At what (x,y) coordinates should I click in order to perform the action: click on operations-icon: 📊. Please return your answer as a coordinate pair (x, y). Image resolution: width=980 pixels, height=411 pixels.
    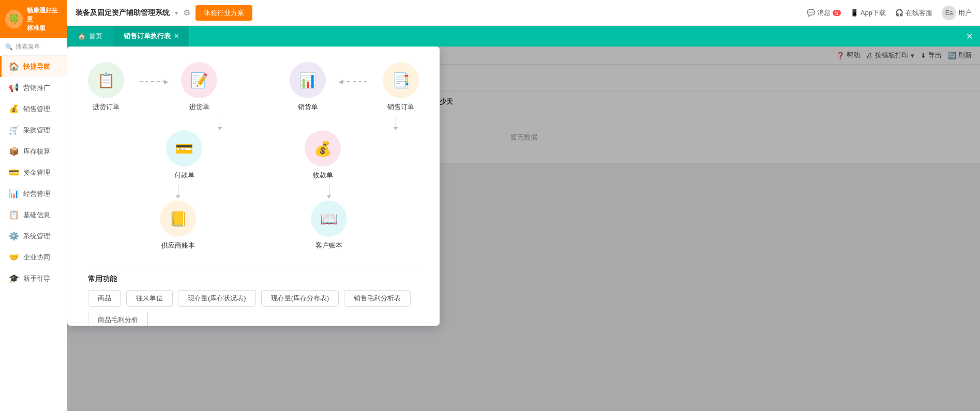
    Looking at the image, I should click on (14, 193).